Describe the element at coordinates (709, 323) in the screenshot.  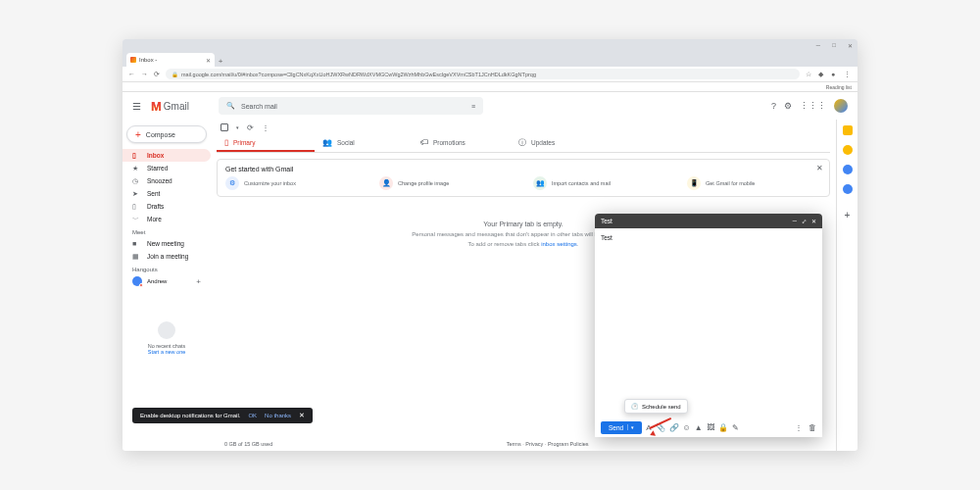
I see `compose-body: Test` at that location.